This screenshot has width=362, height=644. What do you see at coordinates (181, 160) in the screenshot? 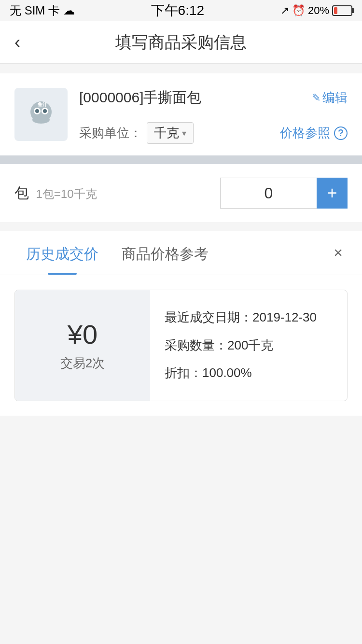
I see `section-divider` at bounding box center [181, 160].